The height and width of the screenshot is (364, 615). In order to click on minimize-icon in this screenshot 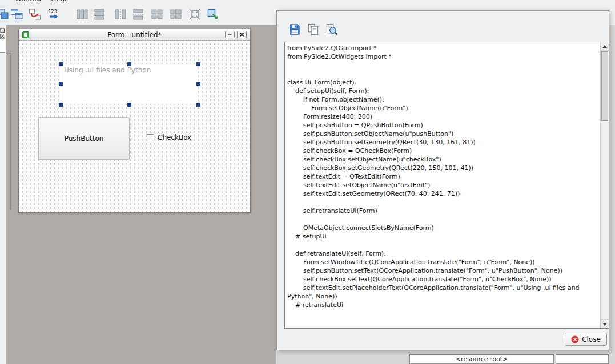, I will do `click(230, 34)`.